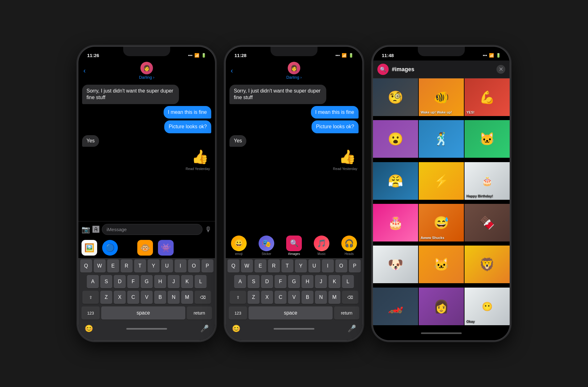 This screenshot has height=387, width=588. What do you see at coordinates (110, 248) in the screenshot?
I see `animoji-icon: 🔵` at bounding box center [110, 248].